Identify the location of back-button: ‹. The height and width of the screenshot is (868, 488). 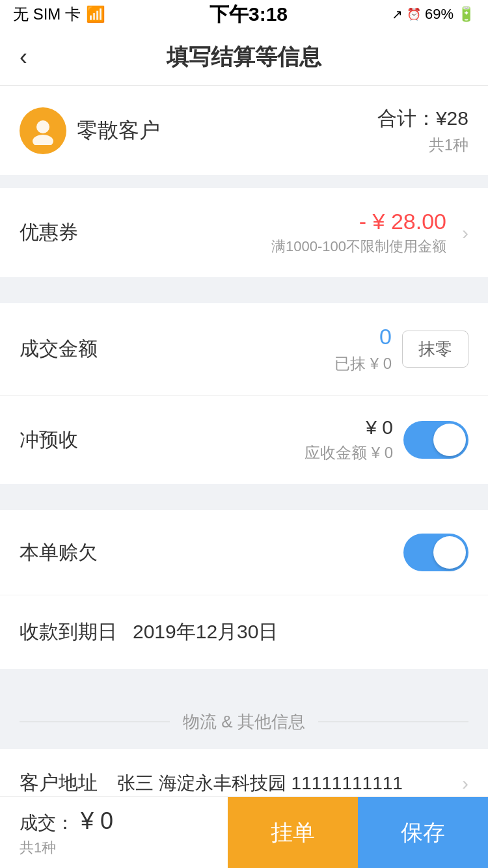
(23, 57).